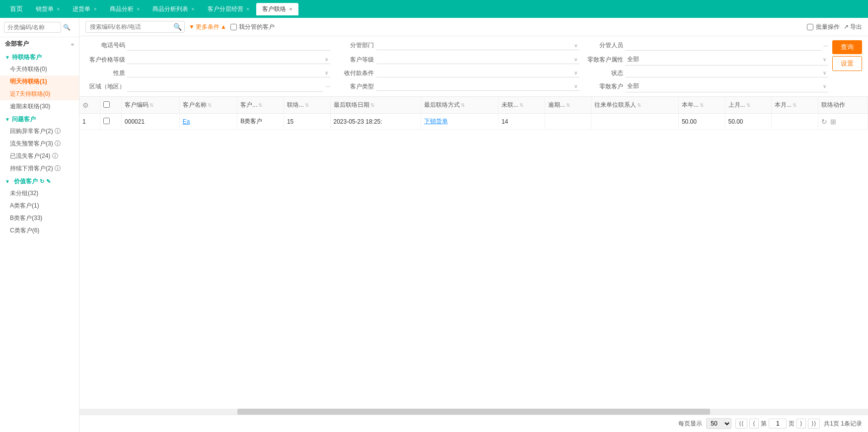  Describe the element at coordinates (810, 27) in the screenshot. I see `batch-op-checkbox` at that location.